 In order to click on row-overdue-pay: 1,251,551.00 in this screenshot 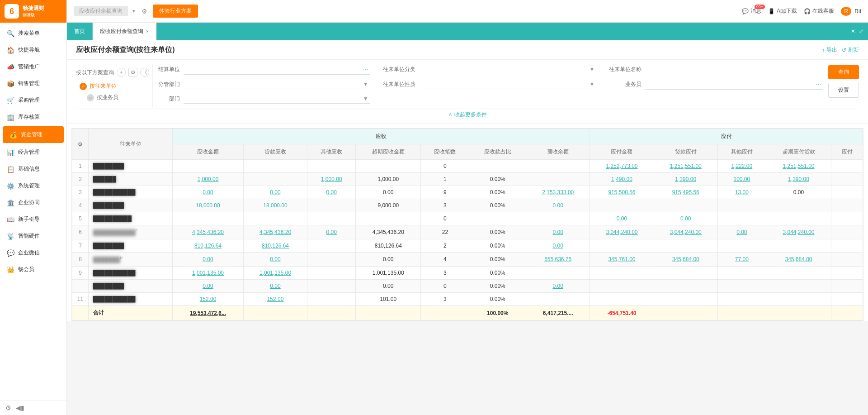, I will do `click(798, 167)`.